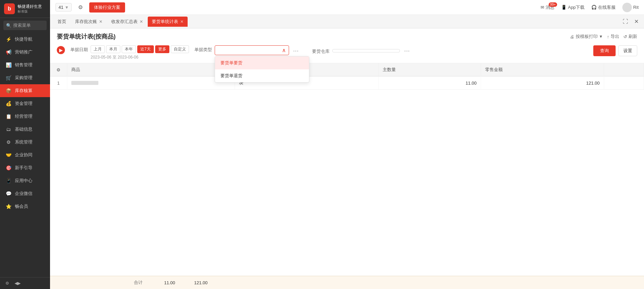 This screenshot has width=644, height=289. What do you see at coordinates (594, 7) in the screenshot?
I see `headset-icon: 🎧` at bounding box center [594, 7].